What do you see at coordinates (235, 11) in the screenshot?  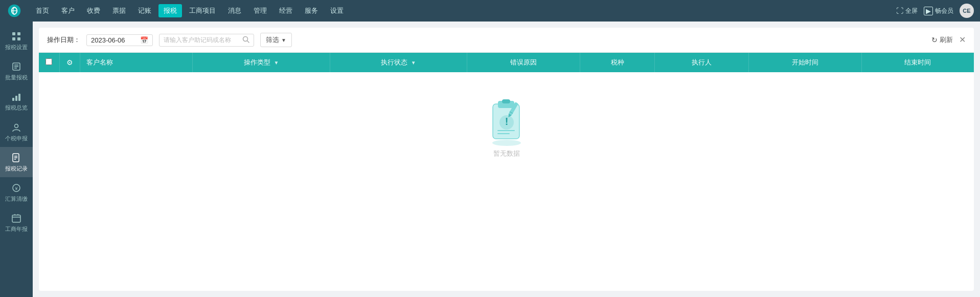 I see `nav-message: 消息` at bounding box center [235, 11].